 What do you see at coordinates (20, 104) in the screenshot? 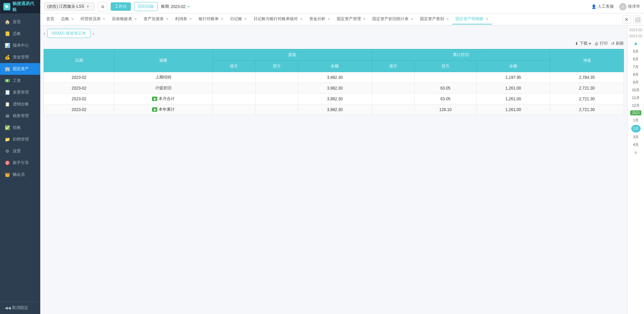
I see `sidebar-item-sales: 📋 进销台账` at bounding box center [20, 104].